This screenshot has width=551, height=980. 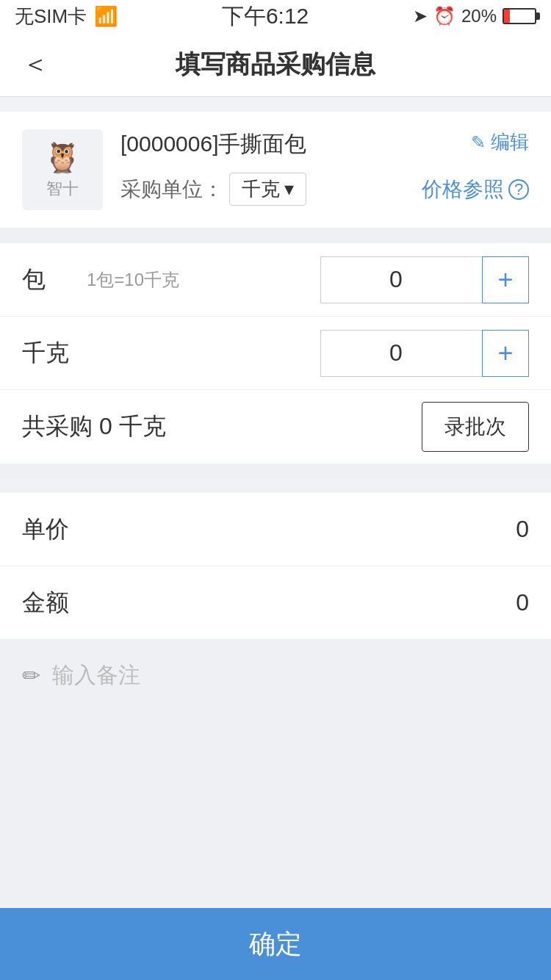 I want to click on kg-input, so click(x=401, y=353).